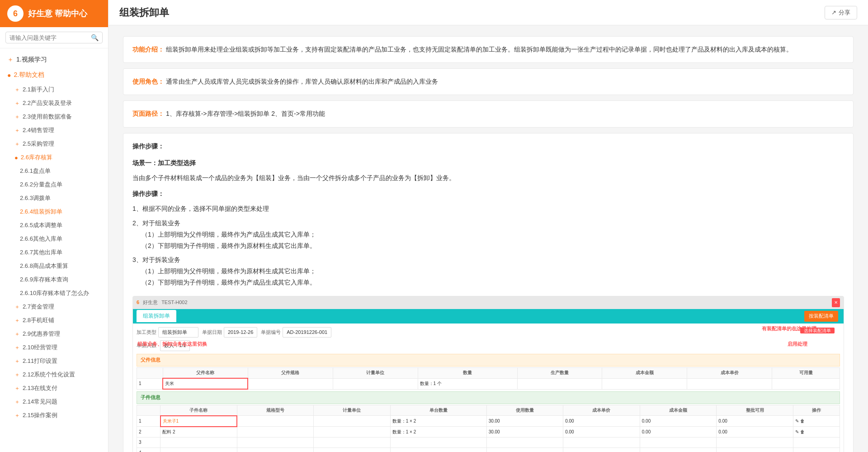 Image resolution: width=868 pixels, height=452 pixels. I want to click on sidebar-item-mobile: ＋ 2.8手机旺铺, so click(54, 320).